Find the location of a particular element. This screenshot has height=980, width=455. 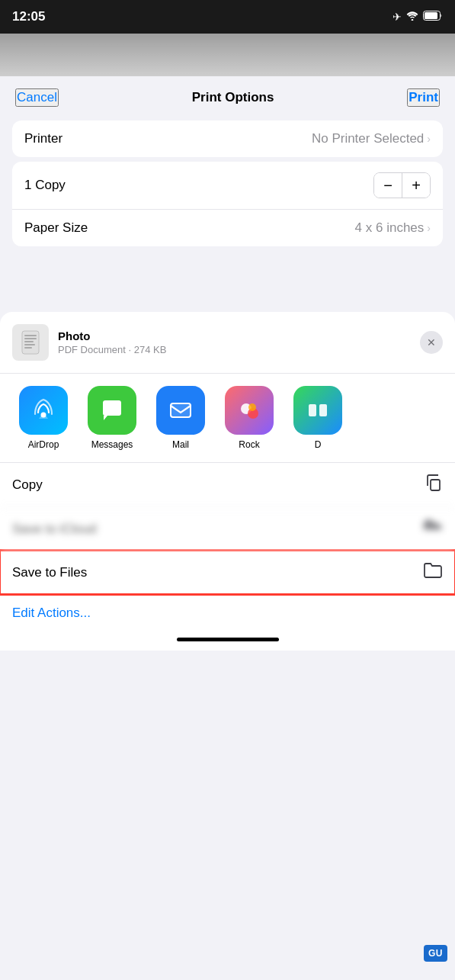

save-to-files-label: Save to Files is located at coordinates (50, 573).